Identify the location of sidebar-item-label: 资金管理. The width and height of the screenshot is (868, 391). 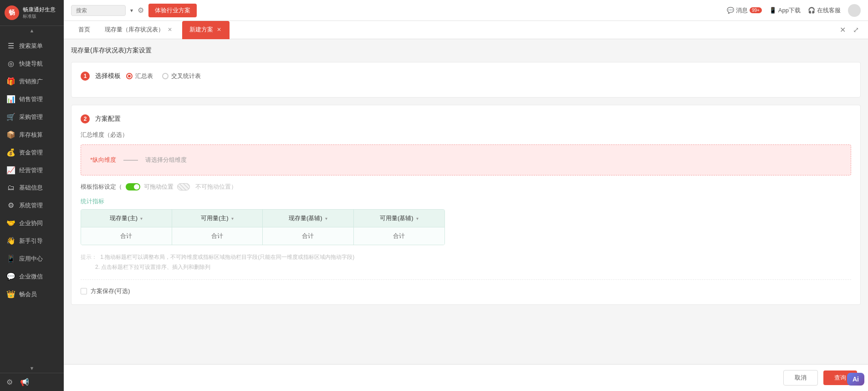
(31, 153).